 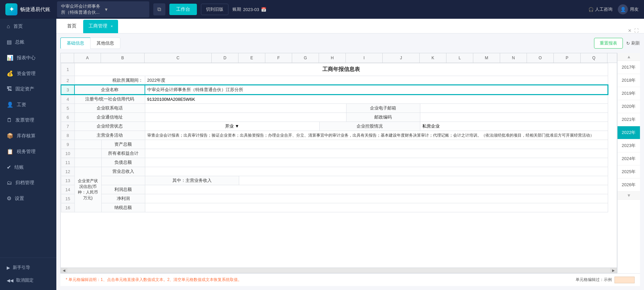 I want to click on main-biz-value: 审查企业会计报表；出具审计报告；验证企业资本；出具验资报告；办理企业合开、分立、…, so click(x=376, y=135).